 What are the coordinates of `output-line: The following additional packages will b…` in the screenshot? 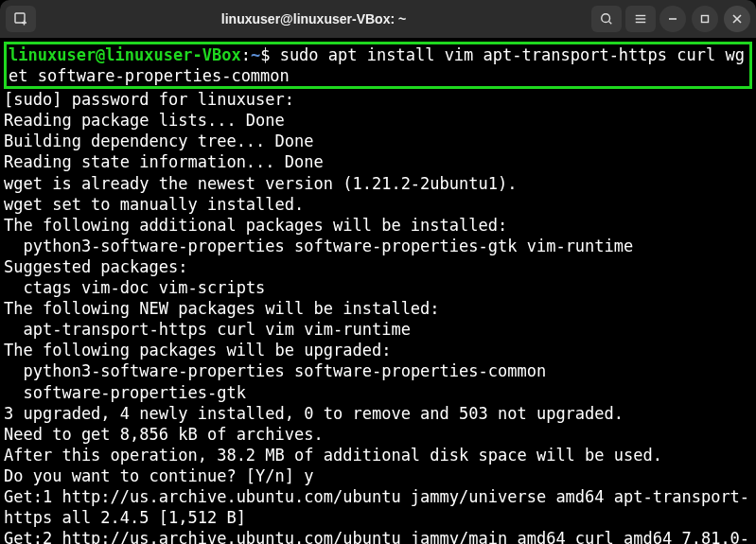 It's located at (378, 225).